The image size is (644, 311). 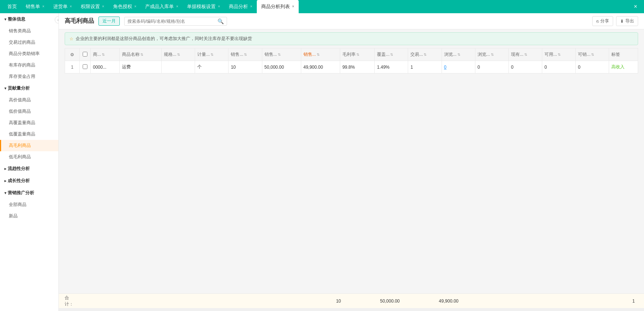 What do you see at coordinates (29, 100) in the screenshot?
I see `sidebar-item-high-value: 高价值商品` at bounding box center [29, 100].